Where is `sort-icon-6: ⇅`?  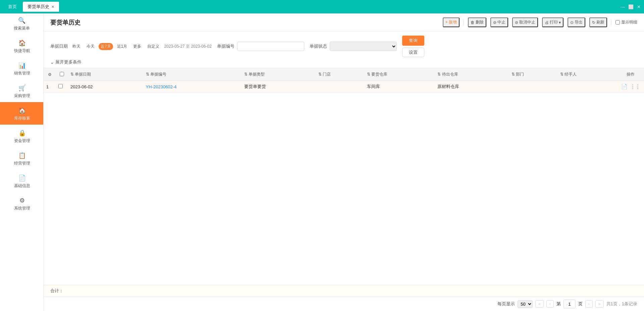 sort-icon-6: ⇅ is located at coordinates (439, 74).